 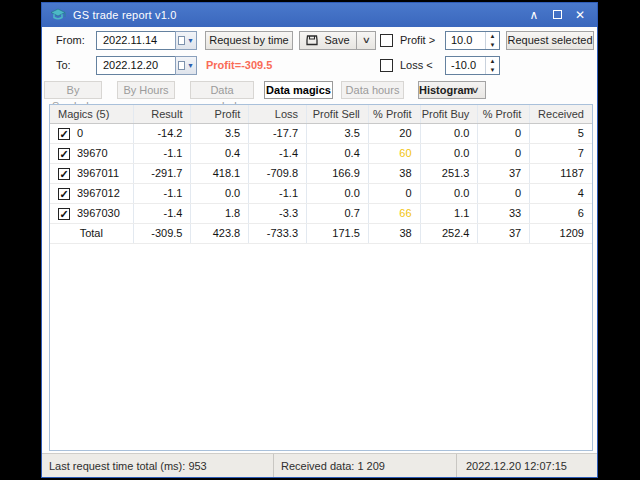 What do you see at coordinates (163, 214) in the screenshot?
I see `result-cell: -1.4` at bounding box center [163, 214].